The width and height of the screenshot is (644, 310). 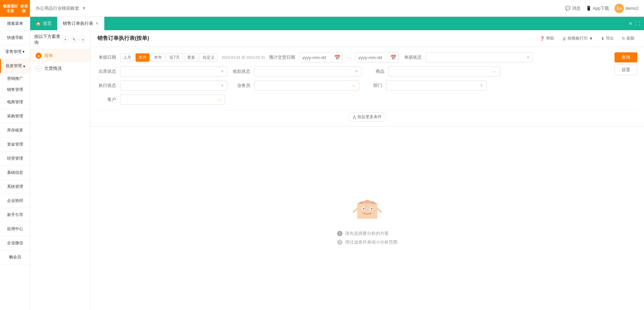 What do you see at coordinates (97, 23) in the screenshot?
I see `tab-close-icon: ✕` at bounding box center [97, 23].